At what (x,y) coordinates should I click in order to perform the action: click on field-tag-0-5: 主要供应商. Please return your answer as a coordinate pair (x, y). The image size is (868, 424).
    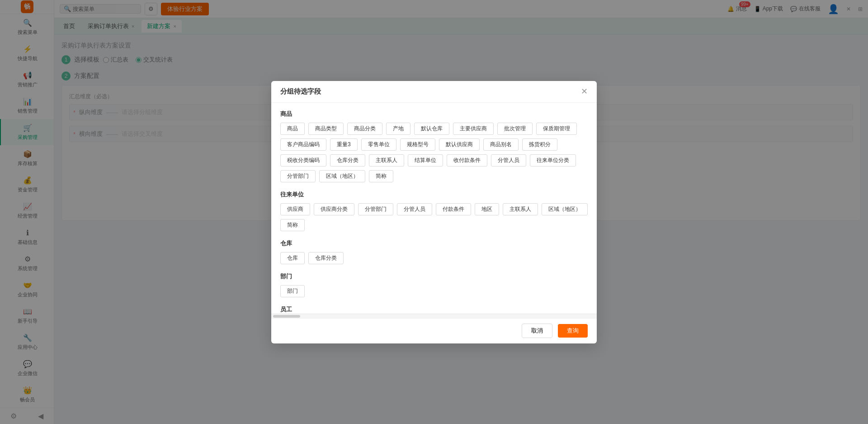
    Looking at the image, I should click on (473, 129).